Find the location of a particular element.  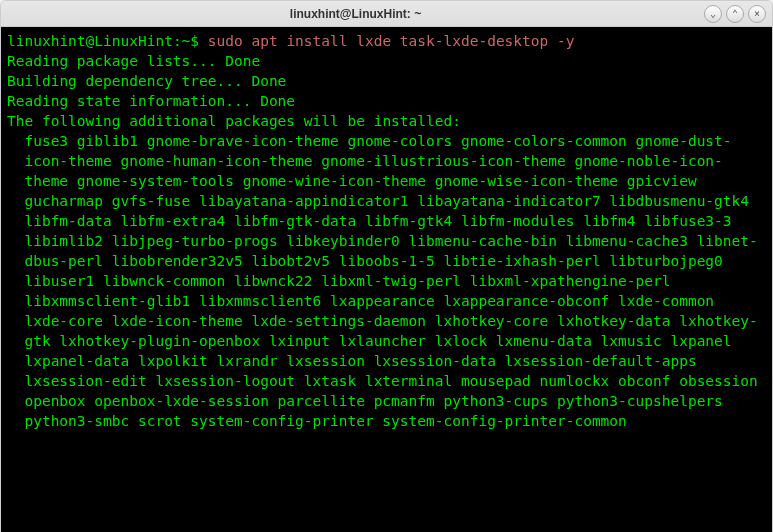

maximize-button: ⌃ is located at coordinates (735, 14).